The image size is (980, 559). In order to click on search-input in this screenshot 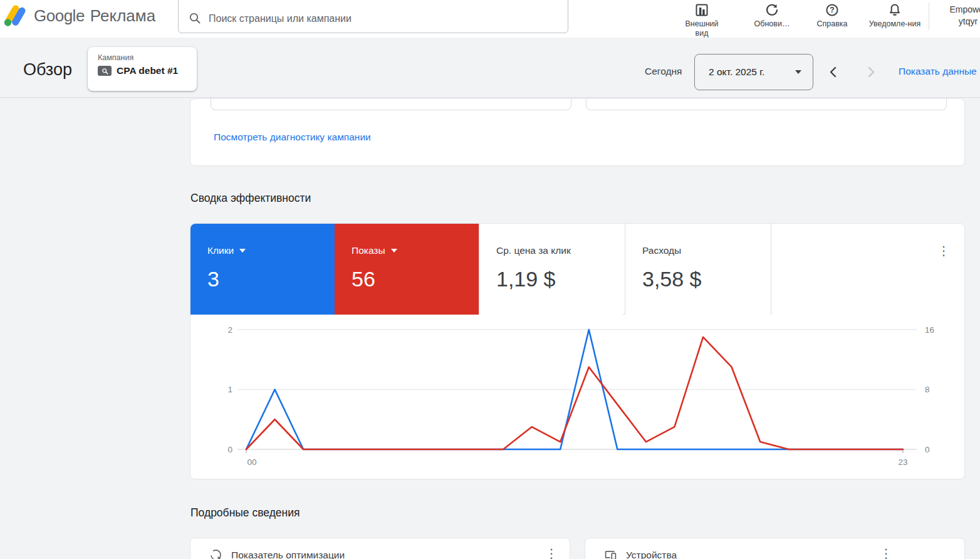, I will do `click(383, 19)`.